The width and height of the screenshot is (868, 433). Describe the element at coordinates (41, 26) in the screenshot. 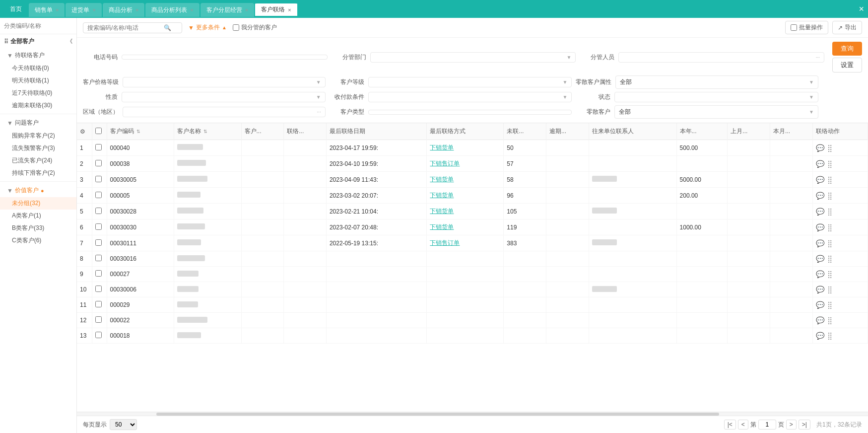

I see `sidebar-search-input` at that location.